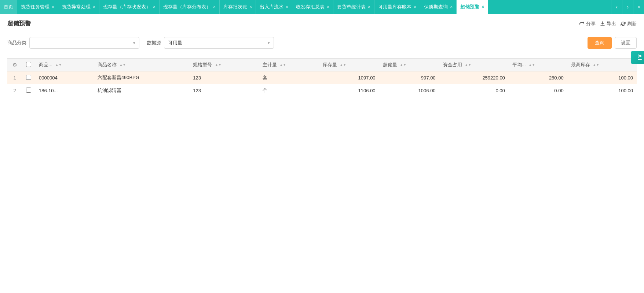  Describe the element at coordinates (472, 7) in the screenshot. I see `nav-item-超储预警: 超储预警×` at that location.